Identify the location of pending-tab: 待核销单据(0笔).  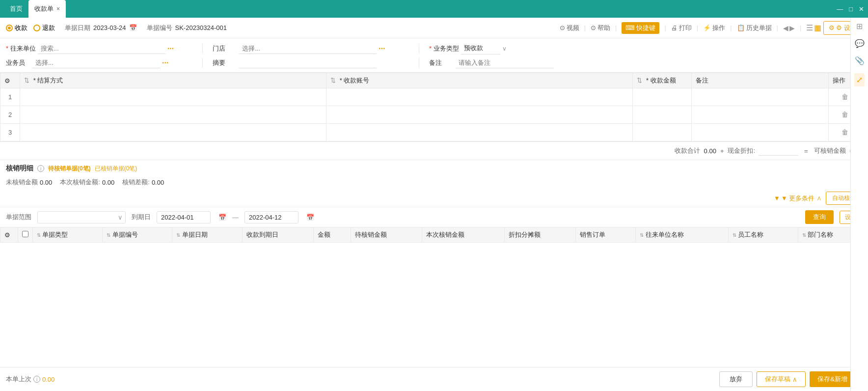
(70, 169).